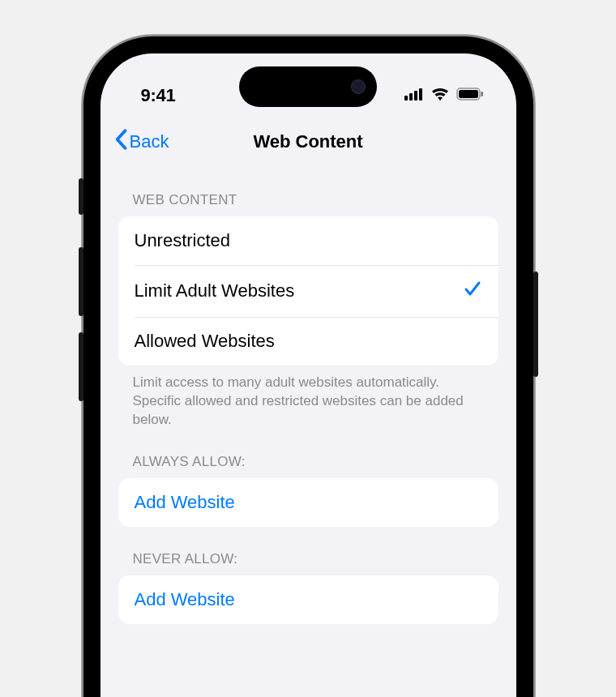  I want to click on volume-up-button, so click(81, 282).